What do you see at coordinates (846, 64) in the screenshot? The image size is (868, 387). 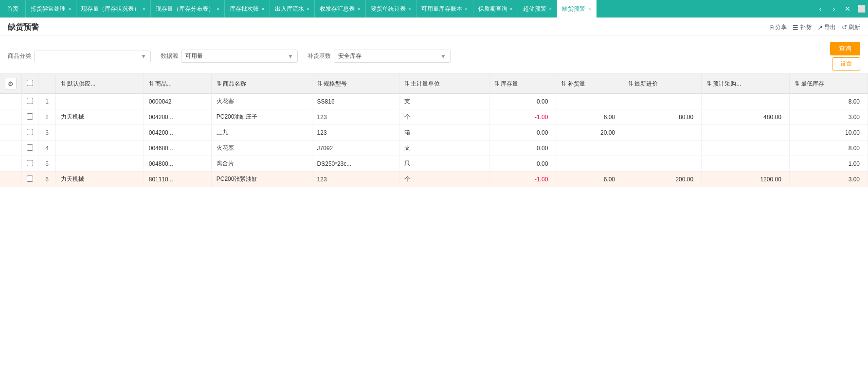 I see `settings-button: 设置` at bounding box center [846, 64].